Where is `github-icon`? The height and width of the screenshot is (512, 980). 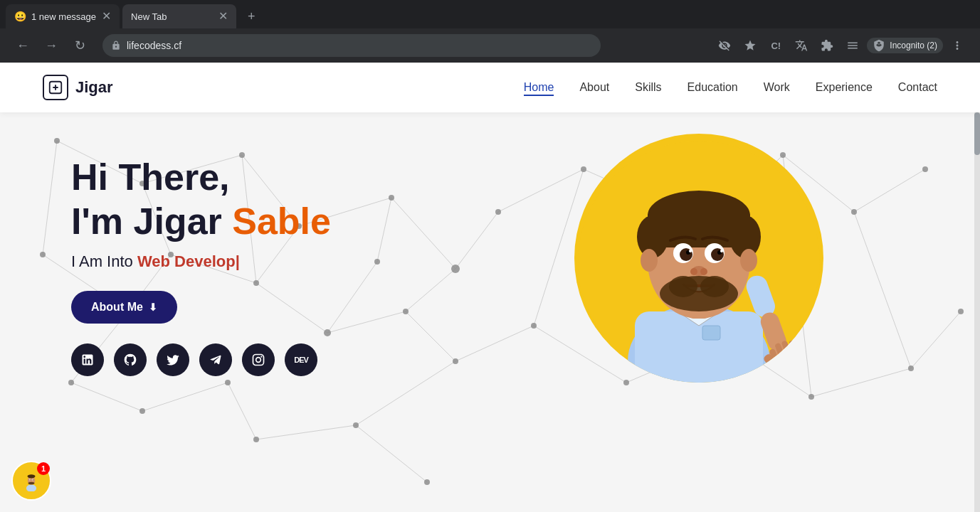 github-icon is located at coordinates (130, 360).